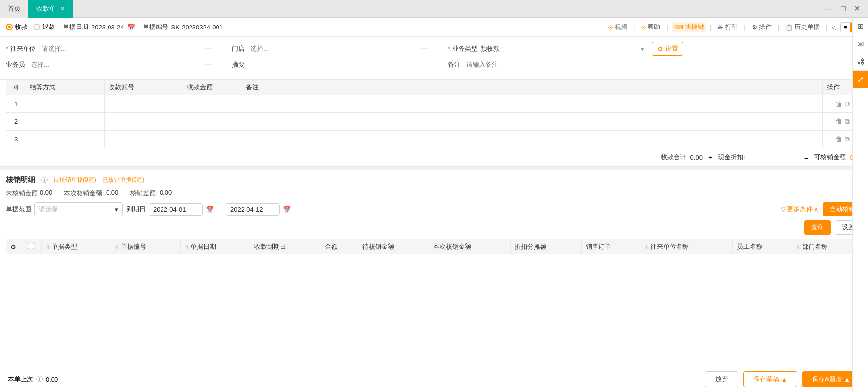  Describe the element at coordinates (598, 247) in the screenshot. I see `sales-order-header: 销售订单` at that location.